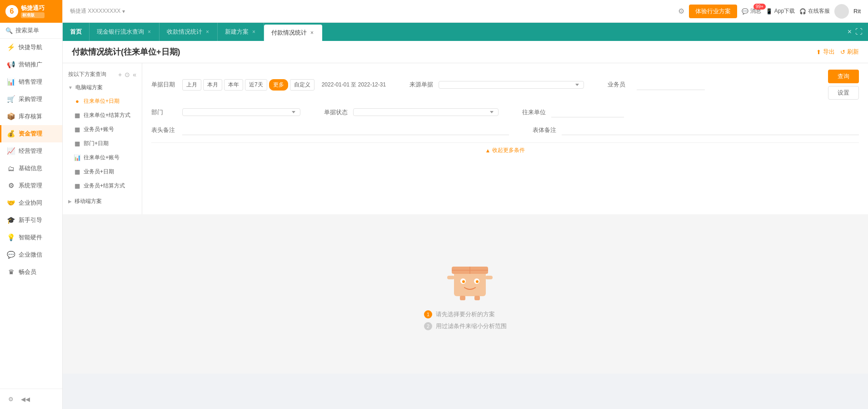 This screenshot has width=868, height=409. Describe the element at coordinates (780, 11) in the screenshot. I see `app-download-btn: 📱 App下载` at that location.